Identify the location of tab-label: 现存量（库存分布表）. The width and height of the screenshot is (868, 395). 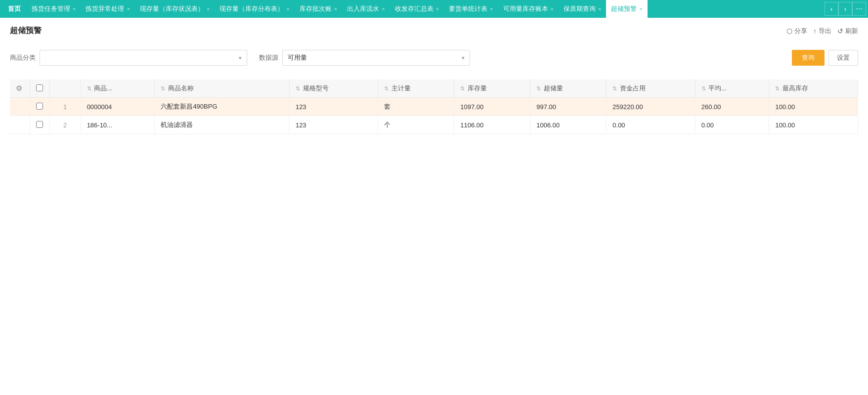
(252, 9).